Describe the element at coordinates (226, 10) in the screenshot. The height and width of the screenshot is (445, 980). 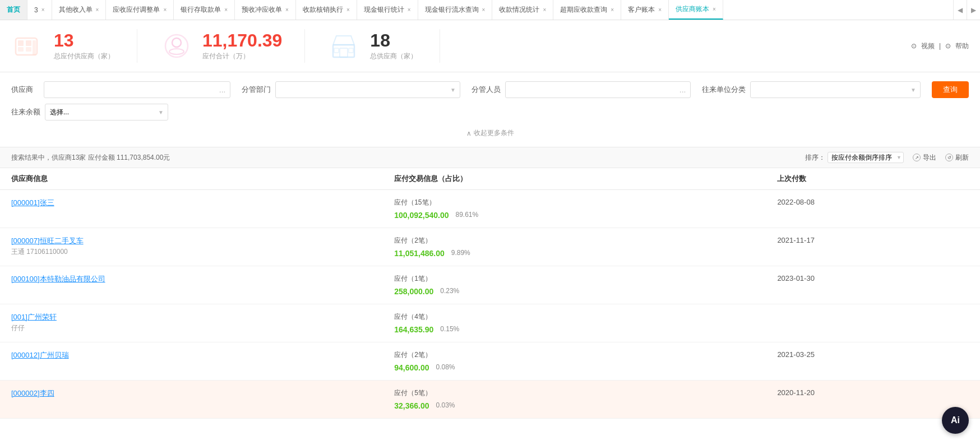
I see `close-tab-bank-deposit: ×` at that location.